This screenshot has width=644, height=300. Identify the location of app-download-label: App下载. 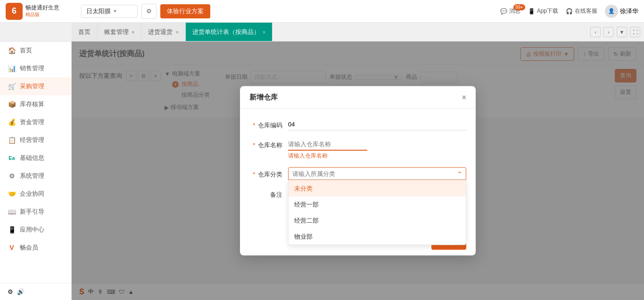
(548, 11).